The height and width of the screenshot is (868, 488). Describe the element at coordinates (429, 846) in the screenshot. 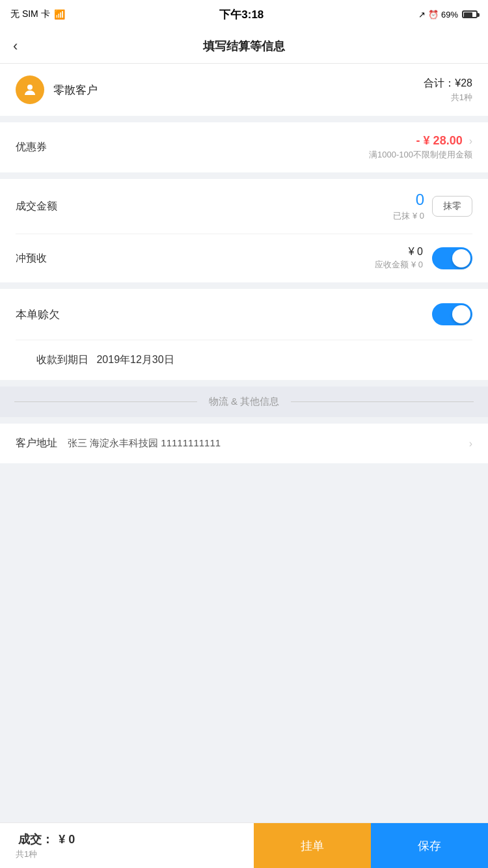

I see `save-button: 保存` at that location.